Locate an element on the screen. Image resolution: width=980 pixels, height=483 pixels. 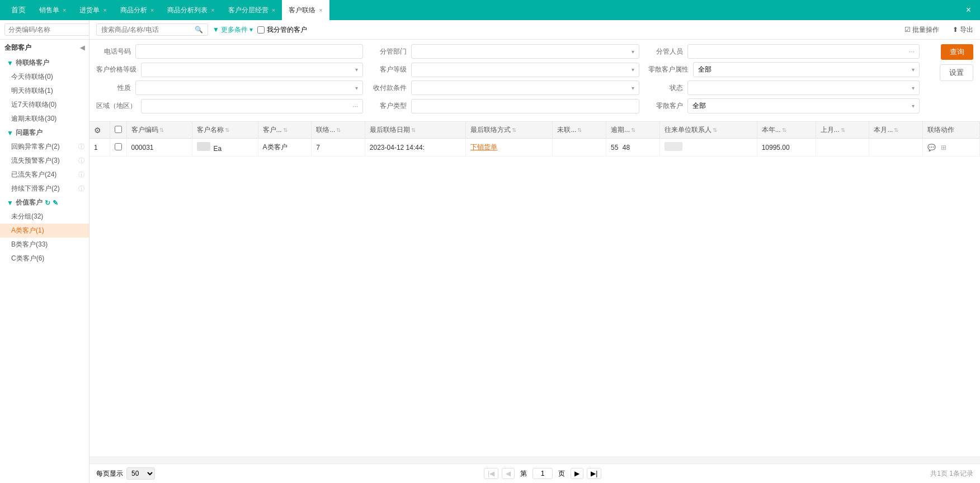
query-button: 查询 is located at coordinates (957, 52).